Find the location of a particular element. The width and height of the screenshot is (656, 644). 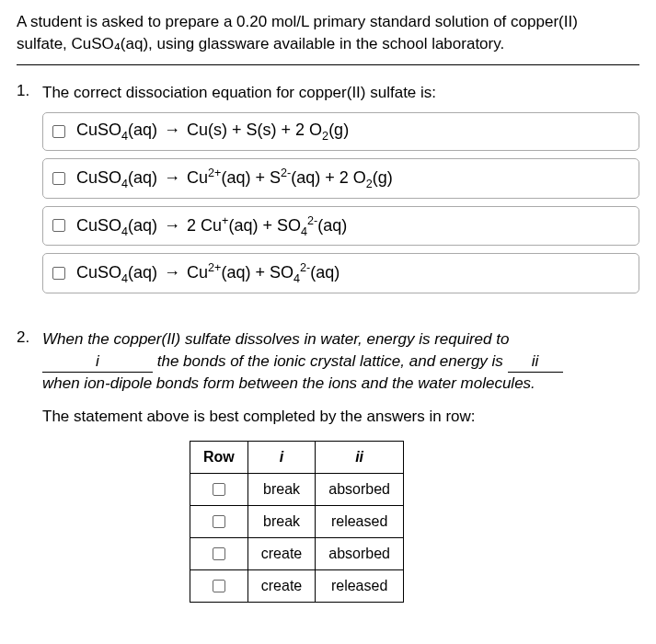

option-text: CuSO4(aq) → Cu2+(aq) + S2-(aq) + 2 O2(g) is located at coordinates (235, 178).